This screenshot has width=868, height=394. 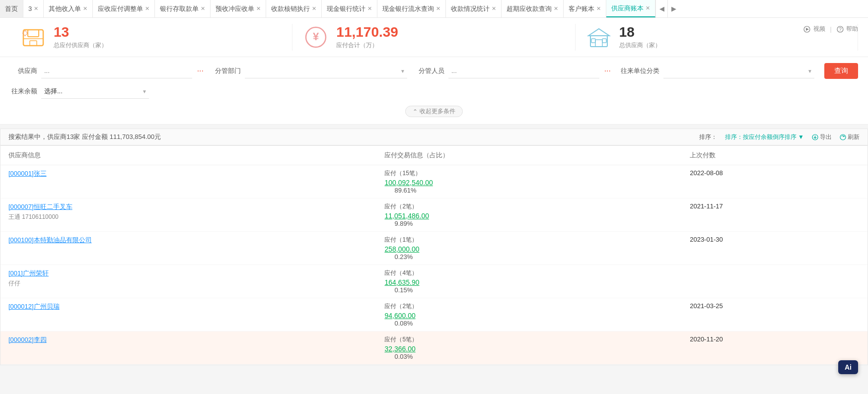 What do you see at coordinates (434, 156) in the screenshot?
I see `table-header-row: 供应商信息 应付交易信息（占比） 上次付数` at bounding box center [434, 156].